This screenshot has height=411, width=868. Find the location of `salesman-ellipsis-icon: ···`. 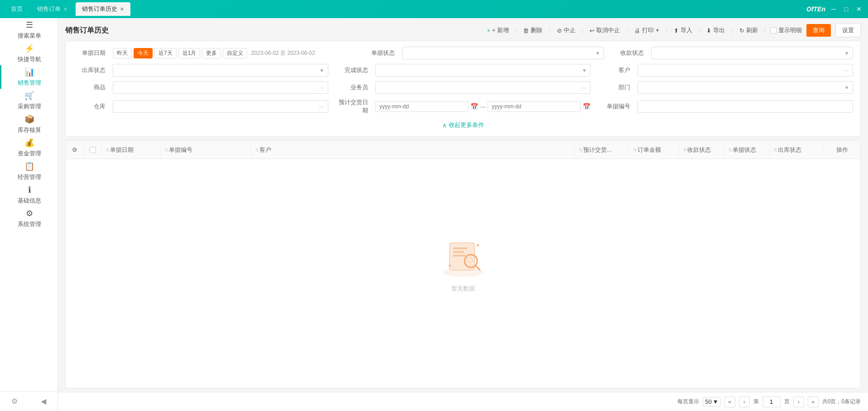

salesman-ellipsis-icon: ··· is located at coordinates (584, 87).